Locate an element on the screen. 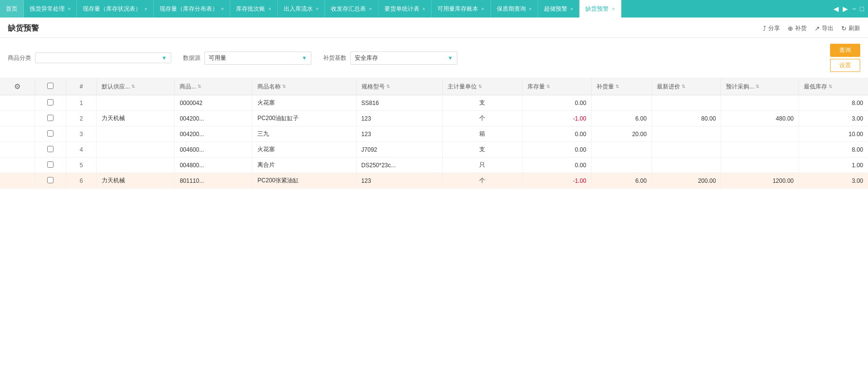 The image size is (868, 387). tab-item-available-ledger: 可用量库存账本× is located at coordinates (461, 9).